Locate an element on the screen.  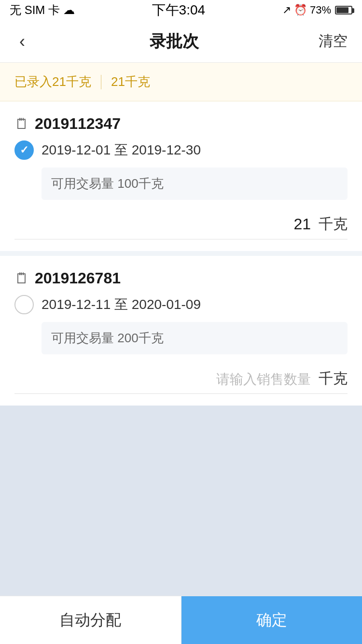
batch-header-2: 🗒 2019126781 is located at coordinates (181, 278).